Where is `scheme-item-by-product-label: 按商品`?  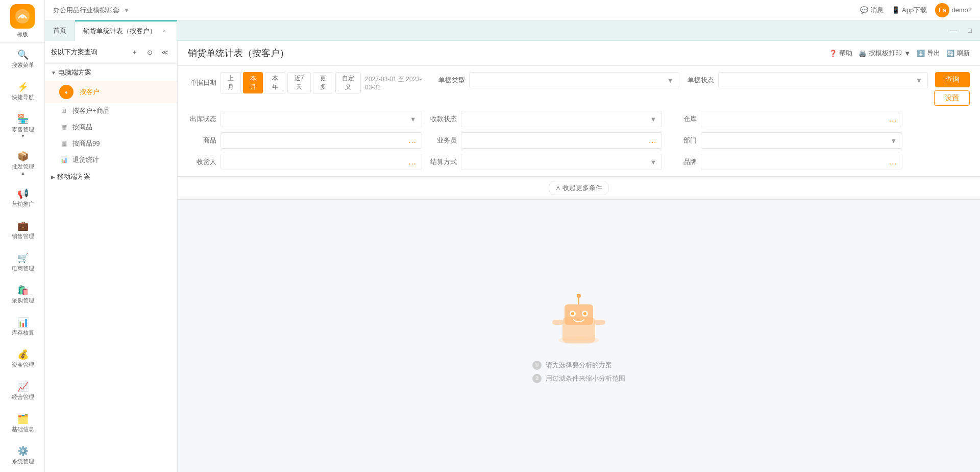 scheme-item-by-product-label: 按商品 is located at coordinates (83, 127).